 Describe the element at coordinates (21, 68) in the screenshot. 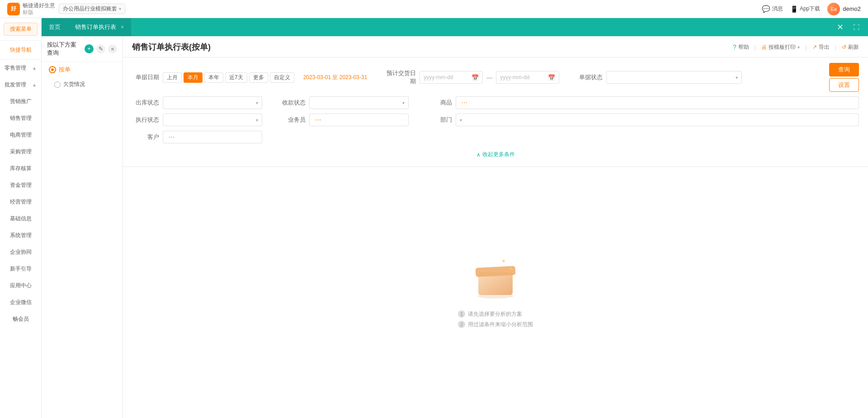

I see `sidebar-item-retail: 零售管理 ▲` at that location.